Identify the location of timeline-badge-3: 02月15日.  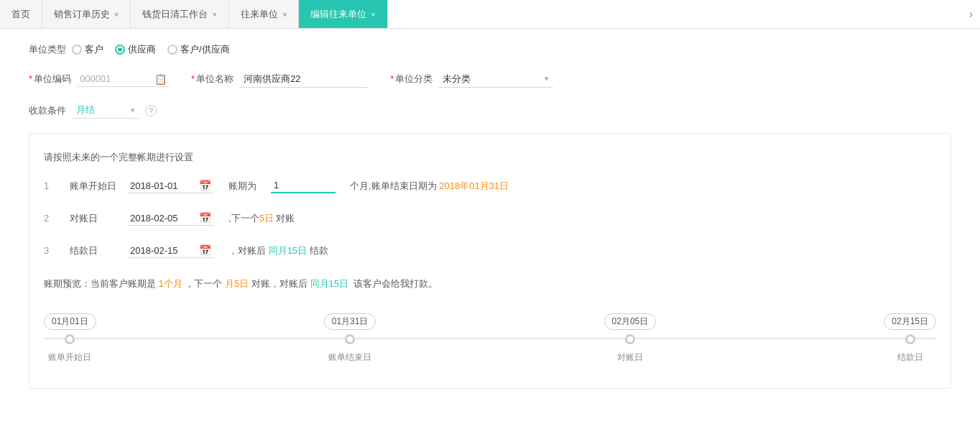
(910, 322).